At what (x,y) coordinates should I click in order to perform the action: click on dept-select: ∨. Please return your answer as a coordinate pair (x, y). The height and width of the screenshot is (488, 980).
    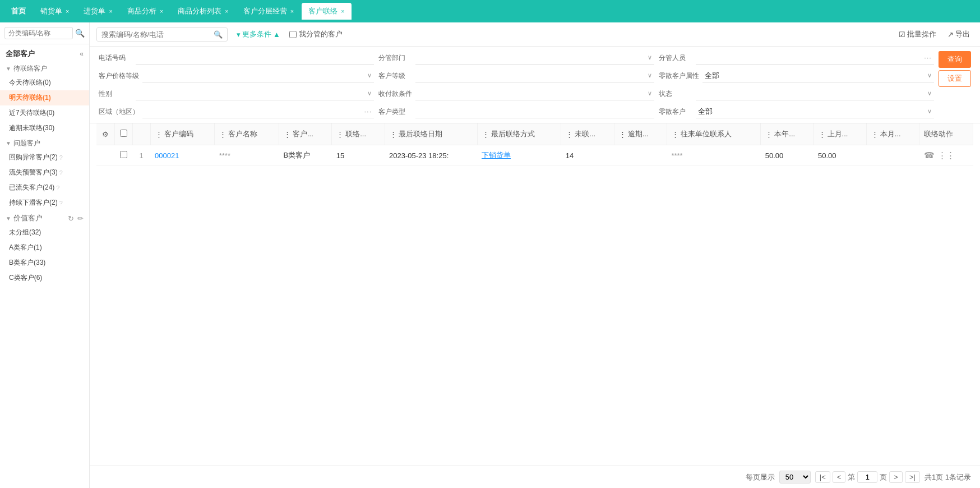
    Looking at the image, I should click on (535, 58).